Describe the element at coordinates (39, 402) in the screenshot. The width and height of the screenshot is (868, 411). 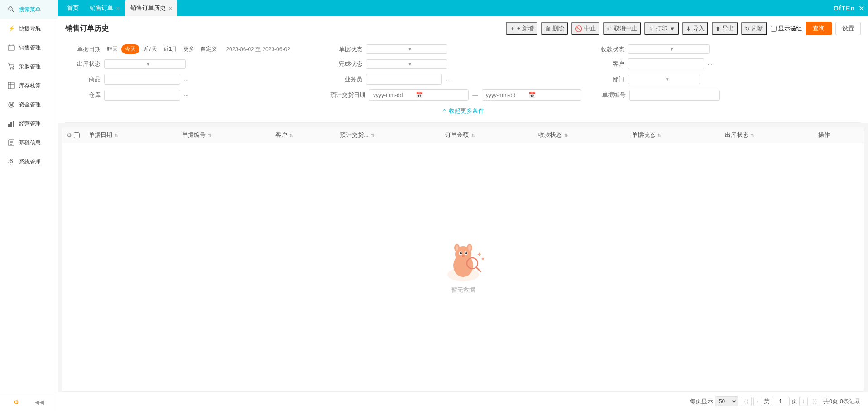
I see `sidebar-collapse-icon: ◀◀` at that location.